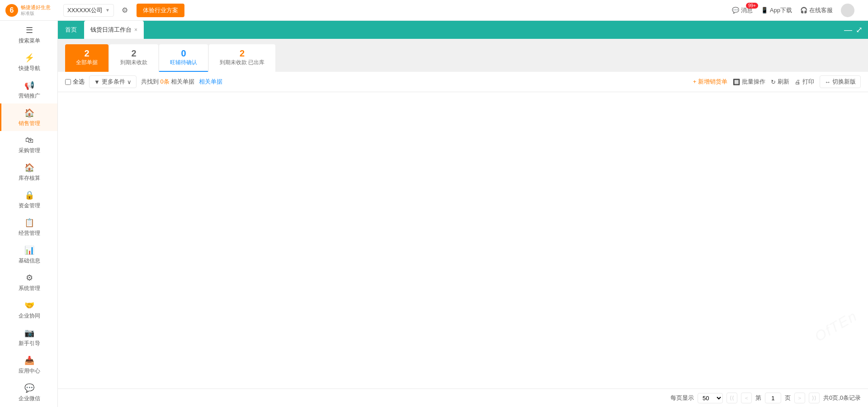  Describe the element at coordinates (29, 113) in the screenshot. I see `sales-icon: 🏠` at that location.